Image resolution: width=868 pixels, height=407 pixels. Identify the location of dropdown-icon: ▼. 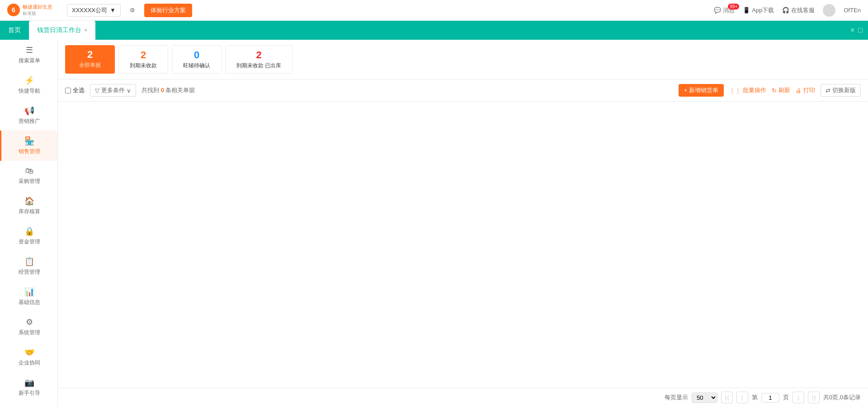
(113, 10).